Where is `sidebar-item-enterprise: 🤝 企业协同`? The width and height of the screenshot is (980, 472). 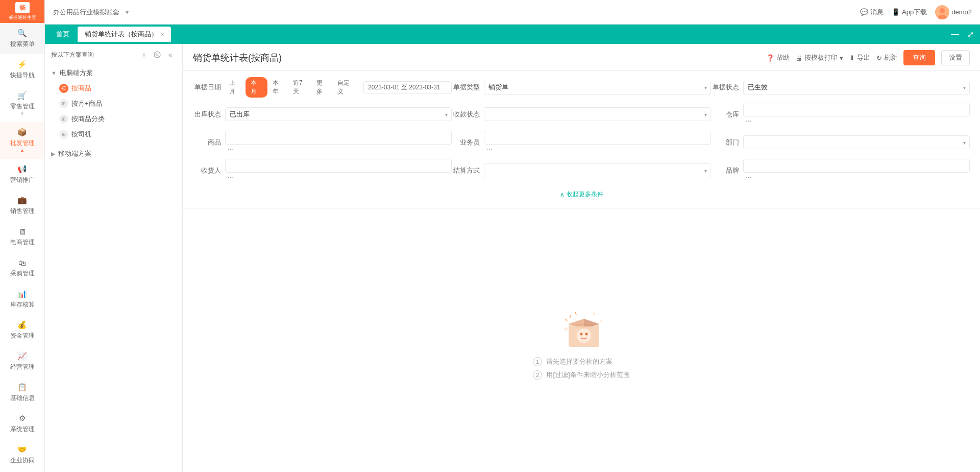
sidebar-item-enterprise: 🤝 企业协同 is located at coordinates (22, 455).